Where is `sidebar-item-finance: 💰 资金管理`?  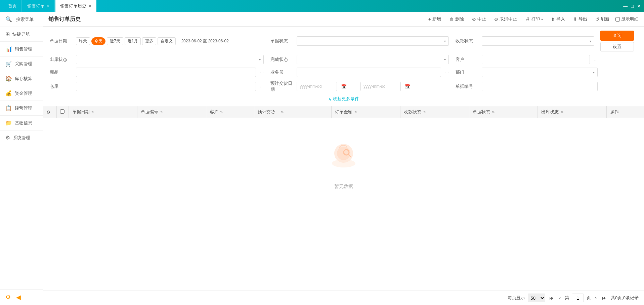 sidebar-item-finance: 💰 资金管理 is located at coordinates (22, 93).